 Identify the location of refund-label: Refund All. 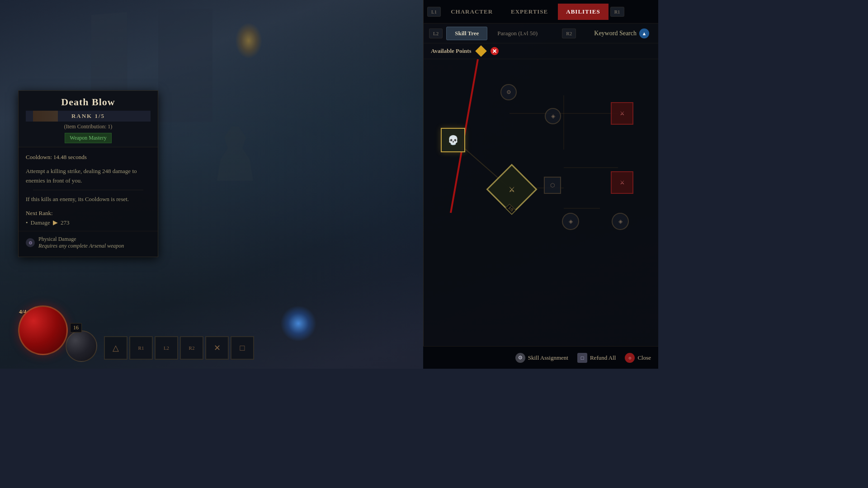
(603, 358).